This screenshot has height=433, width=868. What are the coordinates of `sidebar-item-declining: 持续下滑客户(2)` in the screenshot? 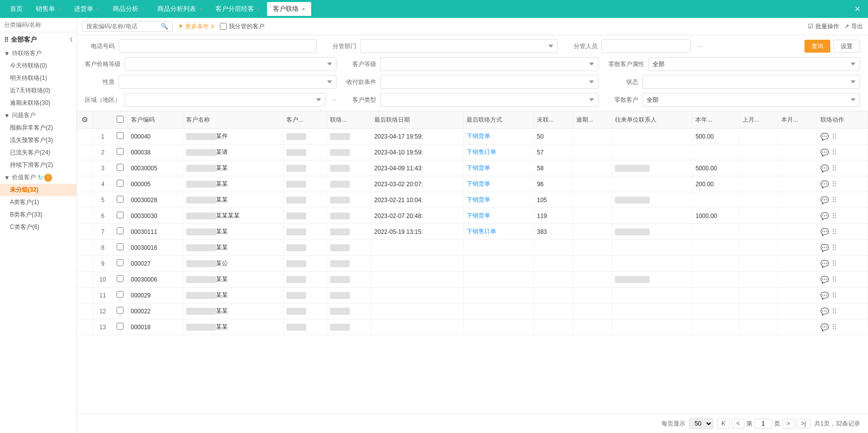 It's located at (38, 165).